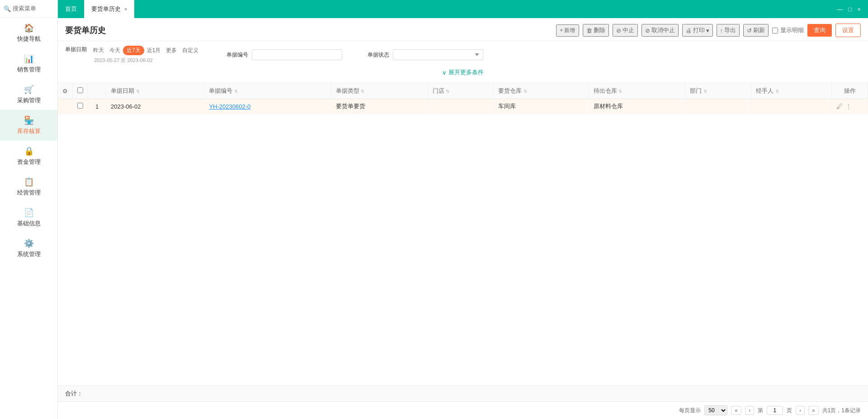 Image resolution: width=868 pixels, height=419 pixels. What do you see at coordinates (29, 213) in the screenshot?
I see `basic-icon: 📄` at bounding box center [29, 213].